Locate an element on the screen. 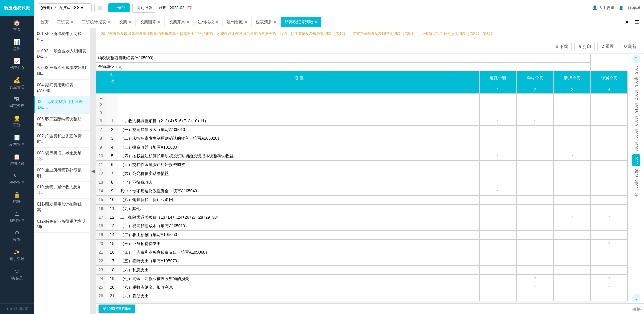  sidebar-item-payroll: 👷工资 is located at coordinates (17, 121).